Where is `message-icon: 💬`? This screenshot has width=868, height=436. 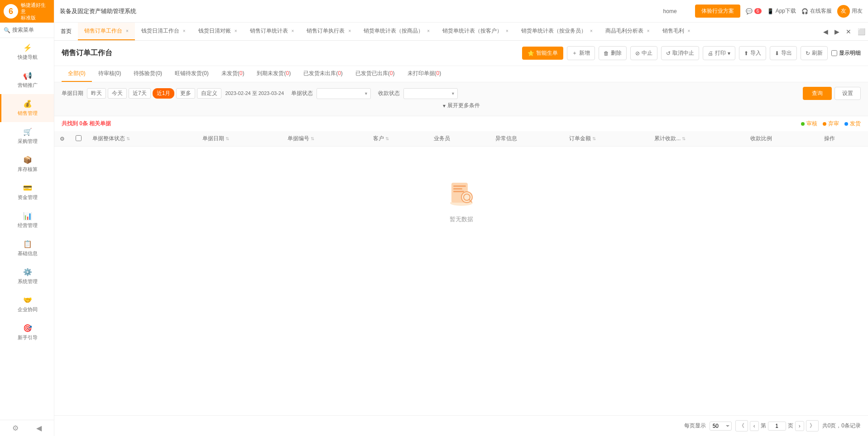 message-icon: 💬 is located at coordinates (749, 11).